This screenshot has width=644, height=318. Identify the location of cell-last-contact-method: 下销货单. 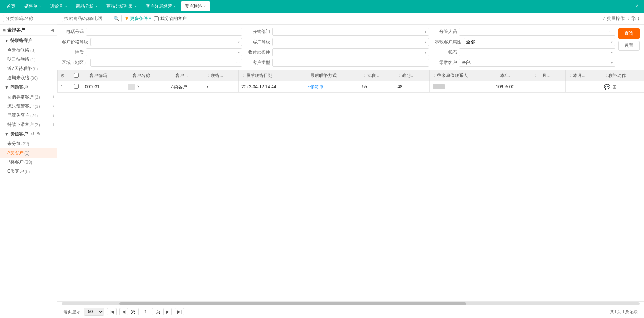
(331, 87).